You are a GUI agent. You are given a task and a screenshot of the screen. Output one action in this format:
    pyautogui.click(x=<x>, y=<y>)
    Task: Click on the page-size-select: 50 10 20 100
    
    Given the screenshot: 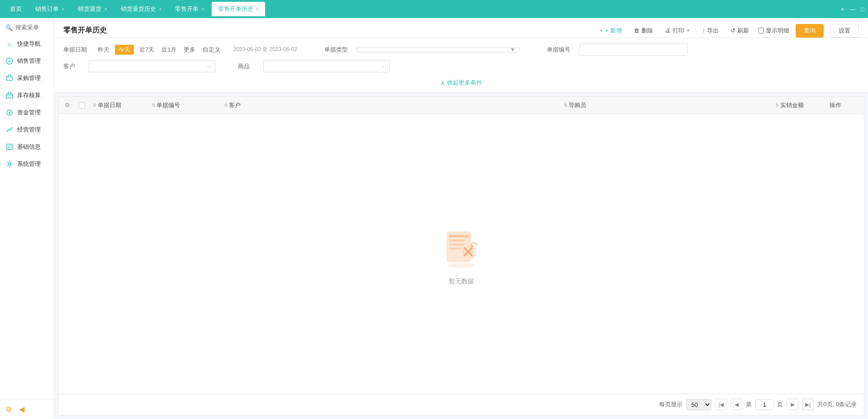 What is the action you would take?
    pyautogui.click(x=699, y=405)
    